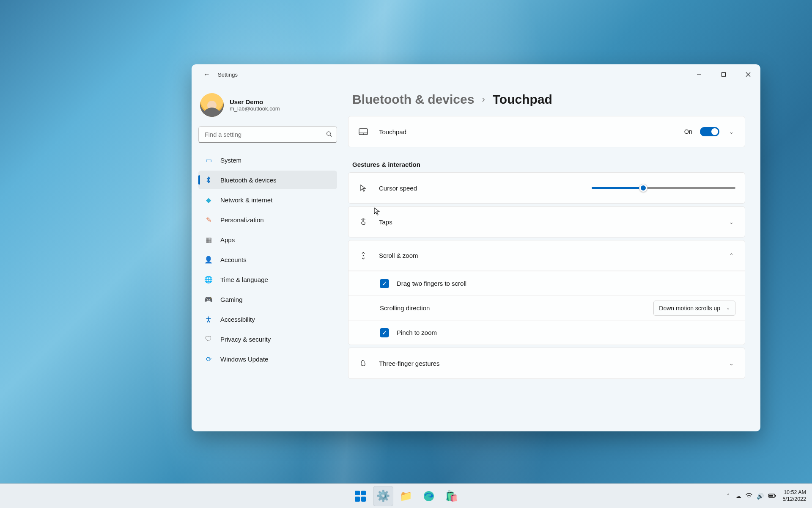  Describe the element at coordinates (429, 496) in the screenshot. I see `edge-icon` at that location.